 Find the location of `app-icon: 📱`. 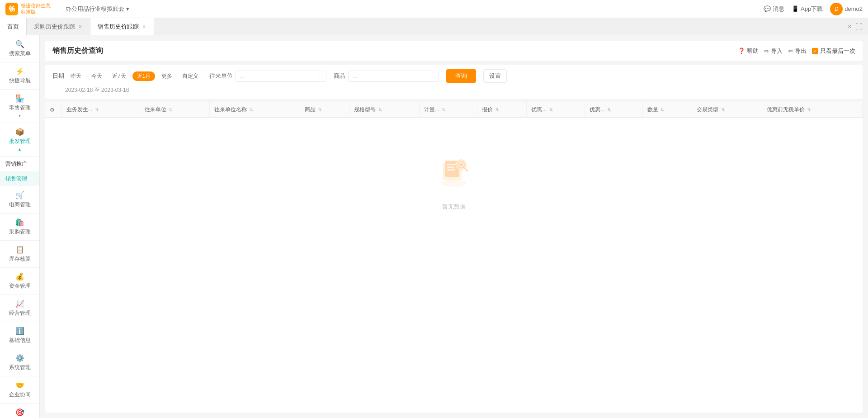

app-icon: 📱 is located at coordinates (795, 9).